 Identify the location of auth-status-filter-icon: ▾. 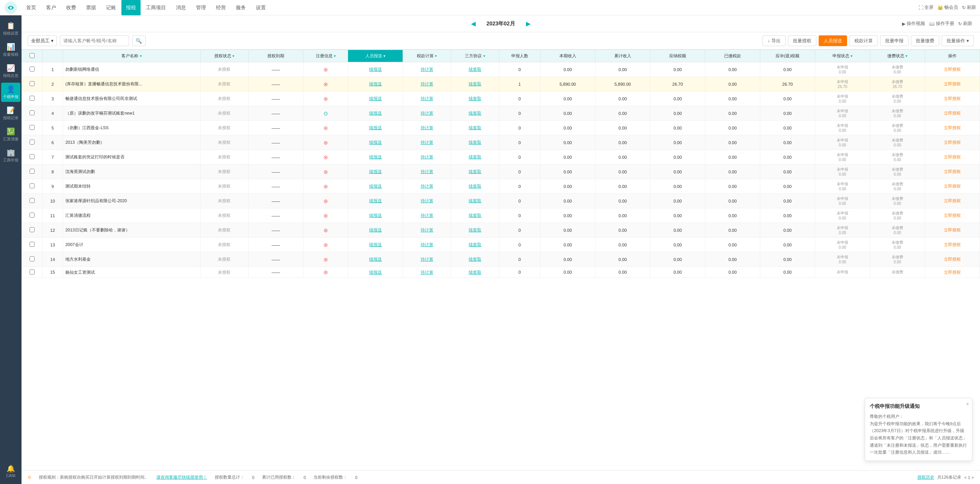
(234, 56).